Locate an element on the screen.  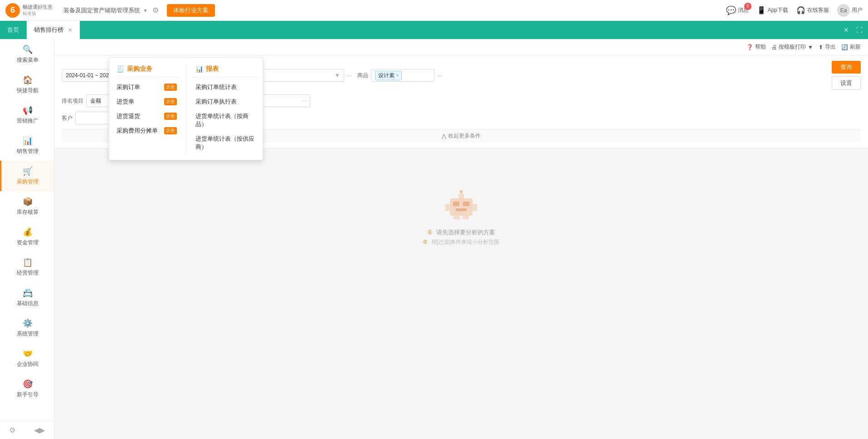
sidebar-item-inventory: 📦 库存核算 is located at coordinates (27, 206).